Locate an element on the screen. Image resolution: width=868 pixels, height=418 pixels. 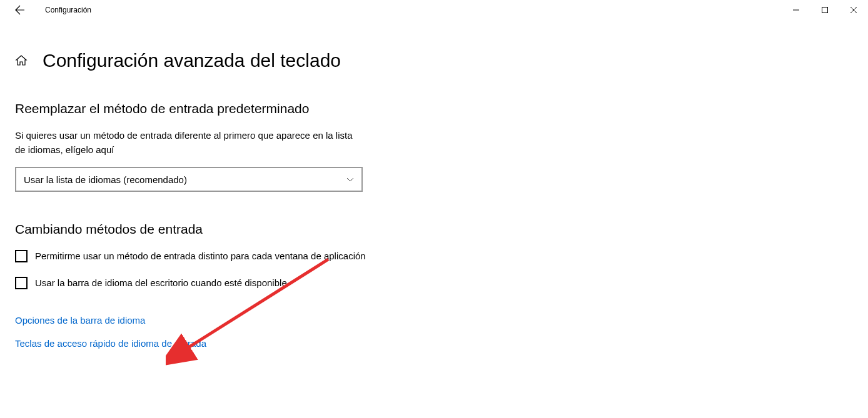
checkbox-language-bar is located at coordinates (21, 283).